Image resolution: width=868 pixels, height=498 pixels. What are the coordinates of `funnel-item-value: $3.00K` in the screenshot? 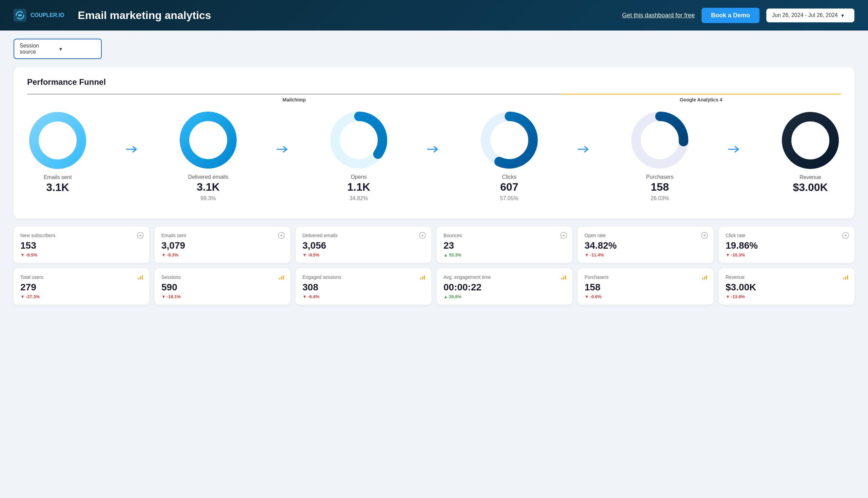 It's located at (810, 187).